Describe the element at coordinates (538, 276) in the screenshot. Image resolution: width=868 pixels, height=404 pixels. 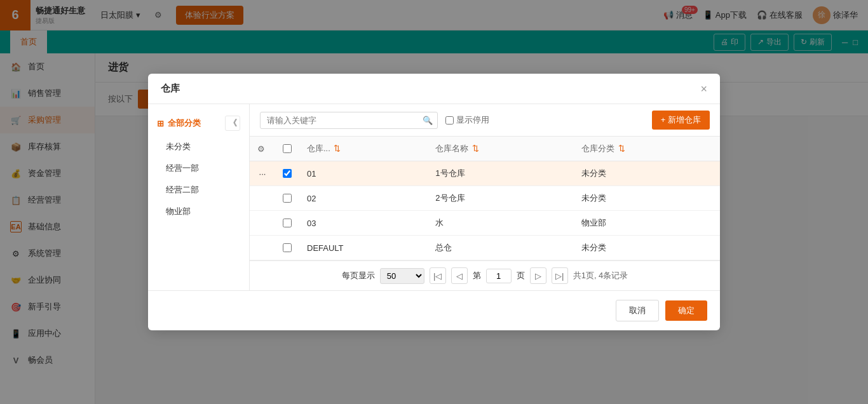
I see `page-next-btn: ▷` at that location.